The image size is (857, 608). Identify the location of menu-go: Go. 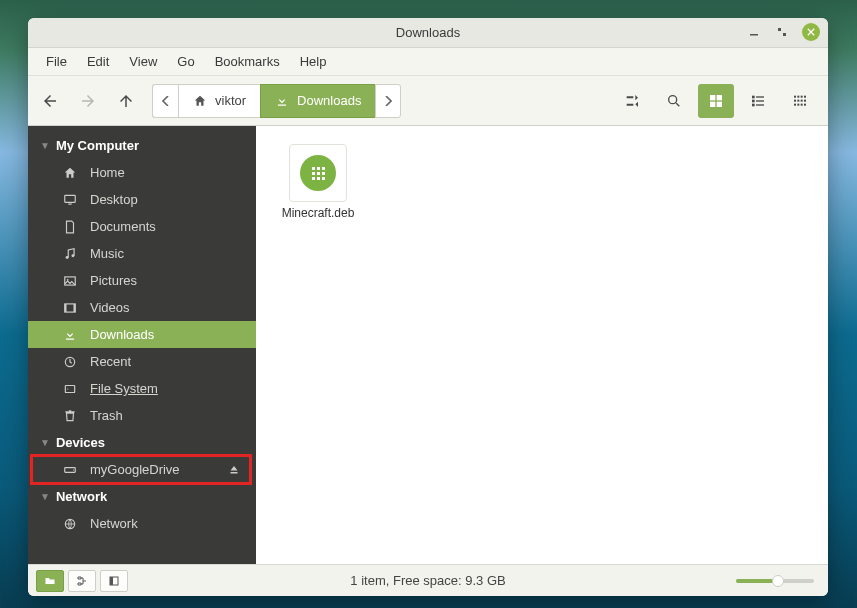
(186, 62).